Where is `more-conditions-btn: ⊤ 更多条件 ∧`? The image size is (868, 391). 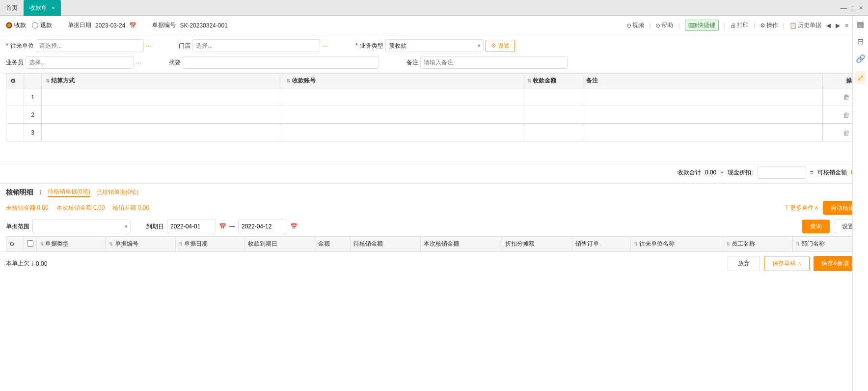
more-conditions-btn: ⊤ 更多条件 ∧ is located at coordinates (801, 208).